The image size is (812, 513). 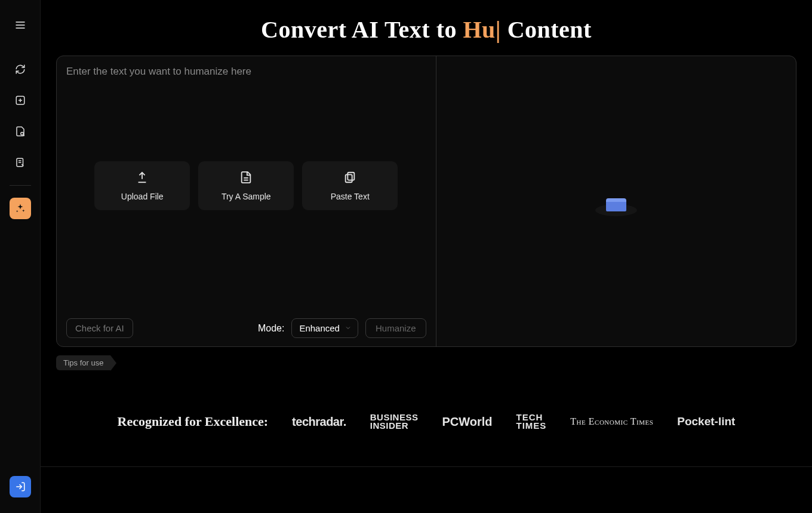 What do you see at coordinates (426, 422) in the screenshot?
I see `recognized-row: Recognized for Excellence: techradar. BU…` at bounding box center [426, 422].